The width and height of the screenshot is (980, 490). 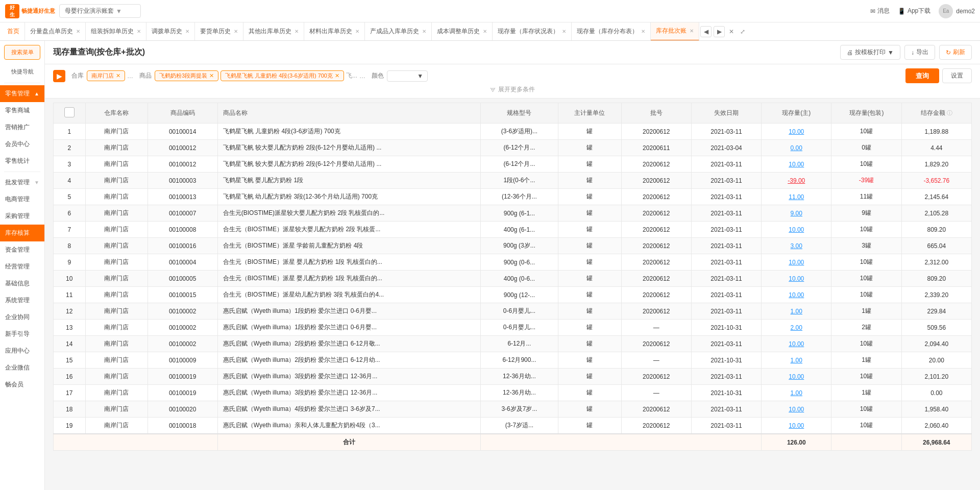 What do you see at coordinates (955, 52) in the screenshot?
I see `refresh-btn: ↻ 刷新` at bounding box center [955, 52].